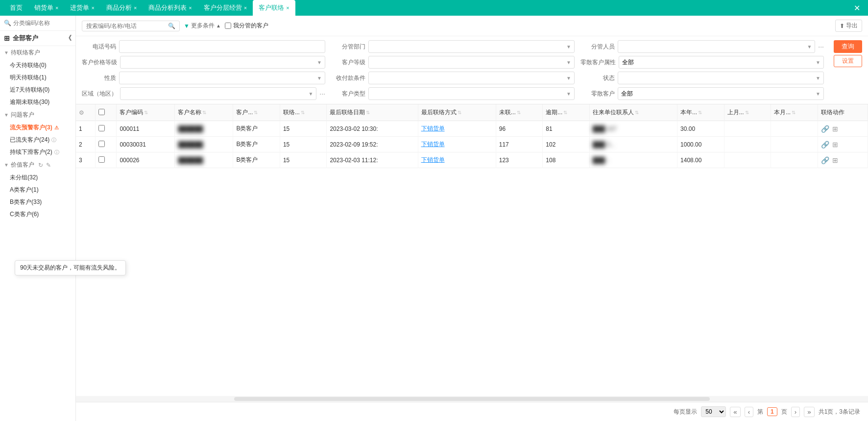  Describe the element at coordinates (38, 127) in the screenshot. I see `sidebar-item-churn-warning: 流失预警客户(3) ⚠` at that location.